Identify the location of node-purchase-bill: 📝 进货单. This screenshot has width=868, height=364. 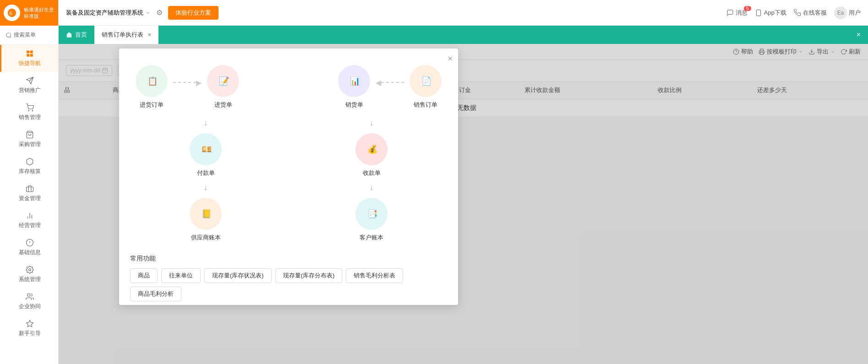
(223, 87).